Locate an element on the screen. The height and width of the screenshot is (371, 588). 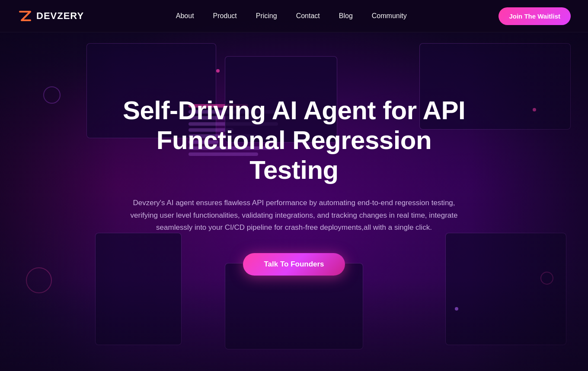
logo-text: DEVZERY is located at coordinates (60, 16).